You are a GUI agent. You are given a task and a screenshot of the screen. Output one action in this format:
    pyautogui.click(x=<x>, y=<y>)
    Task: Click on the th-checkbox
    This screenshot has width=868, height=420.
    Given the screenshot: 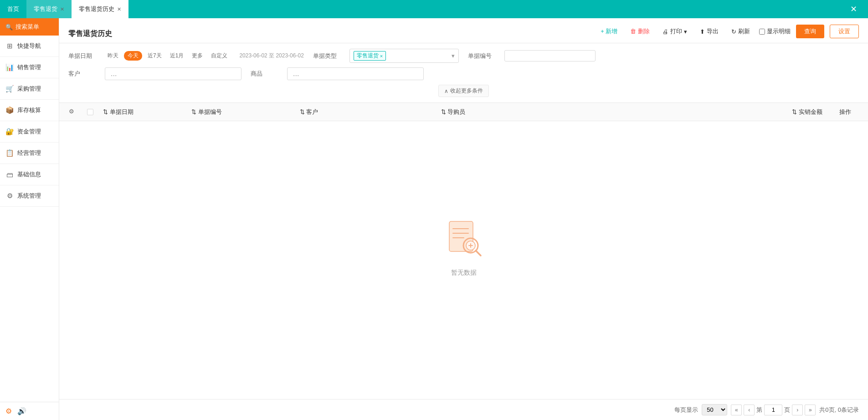 What is the action you would take?
    pyautogui.click(x=90, y=112)
    